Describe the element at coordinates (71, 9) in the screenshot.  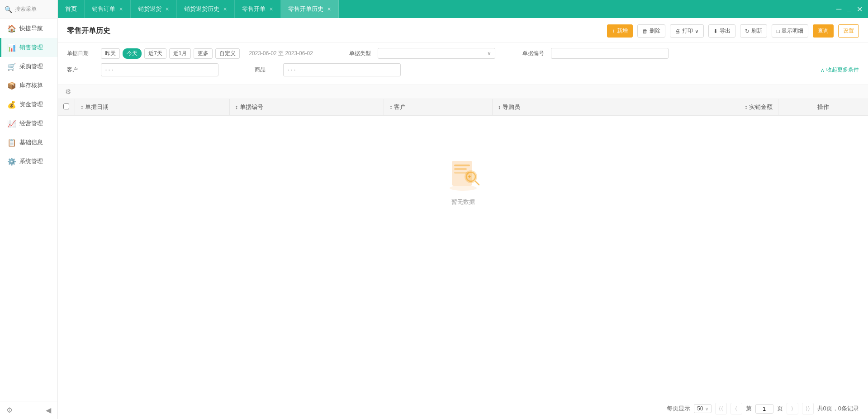
I see `tab-home: 首页` at that location.